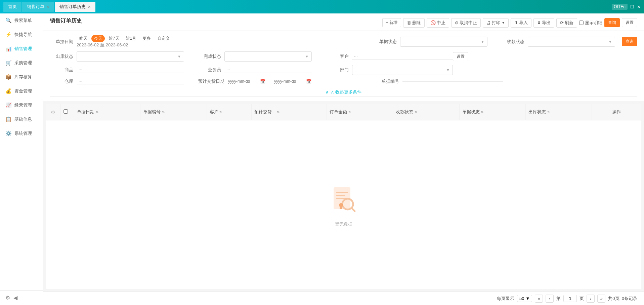 This screenshot has width=644, height=305. I want to click on page-title: 销售订单历史, so click(66, 21).